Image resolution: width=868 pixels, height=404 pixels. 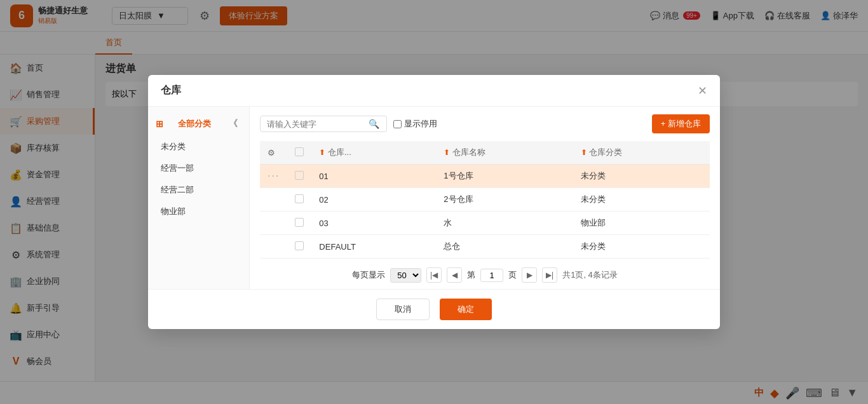 I want to click on row-index-4: DEFAULT, so click(x=374, y=246).